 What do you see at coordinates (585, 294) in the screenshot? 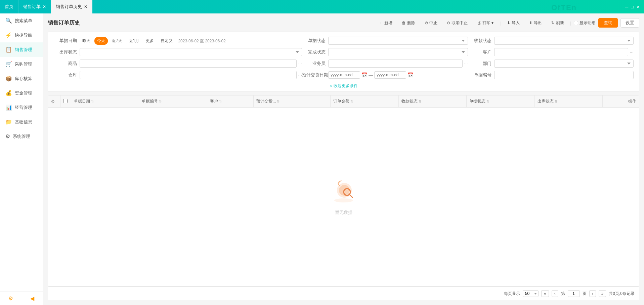
I see `page-unit: 页` at bounding box center [585, 294].